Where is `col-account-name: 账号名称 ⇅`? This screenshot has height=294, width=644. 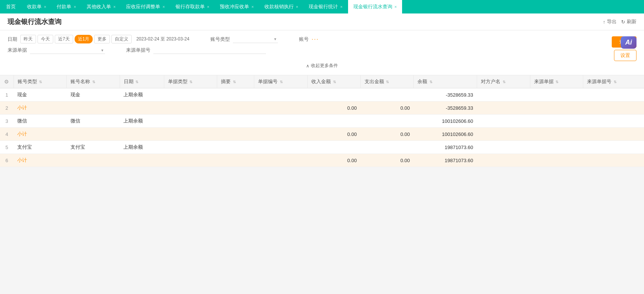
col-account-name: 账号名称 ⇅ is located at coordinates (93, 82).